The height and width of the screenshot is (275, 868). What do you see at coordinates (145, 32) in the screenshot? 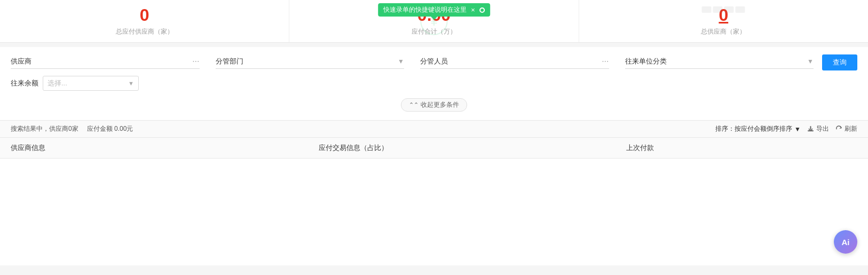
I see `stat-payable-suppliers-label: 总应付供应商（家）` at bounding box center [145, 32].